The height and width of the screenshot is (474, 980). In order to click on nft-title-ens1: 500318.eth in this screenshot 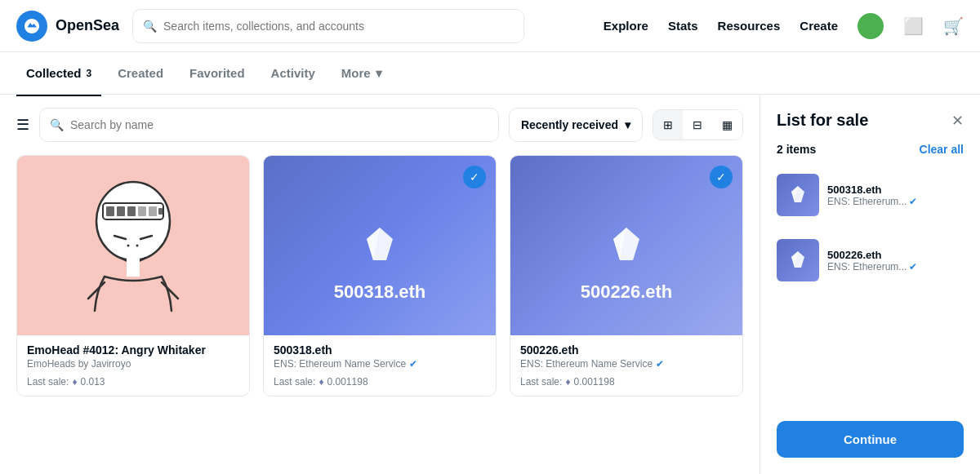, I will do `click(380, 350)`.